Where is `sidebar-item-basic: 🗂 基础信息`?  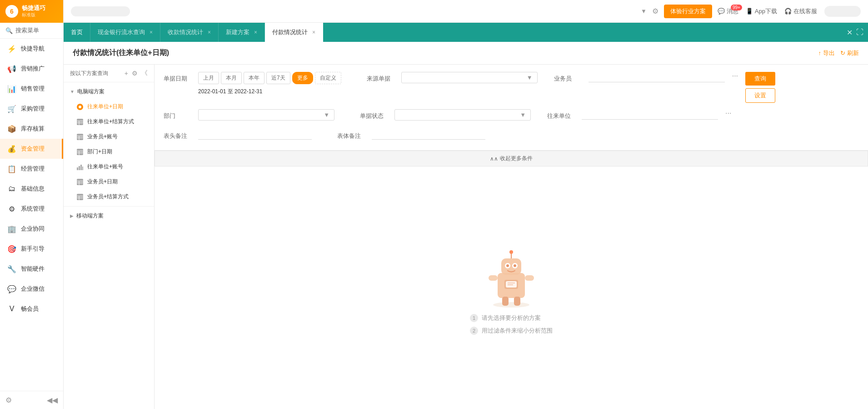
sidebar-item-basic: 🗂 基础信息 is located at coordinates (32, 189).